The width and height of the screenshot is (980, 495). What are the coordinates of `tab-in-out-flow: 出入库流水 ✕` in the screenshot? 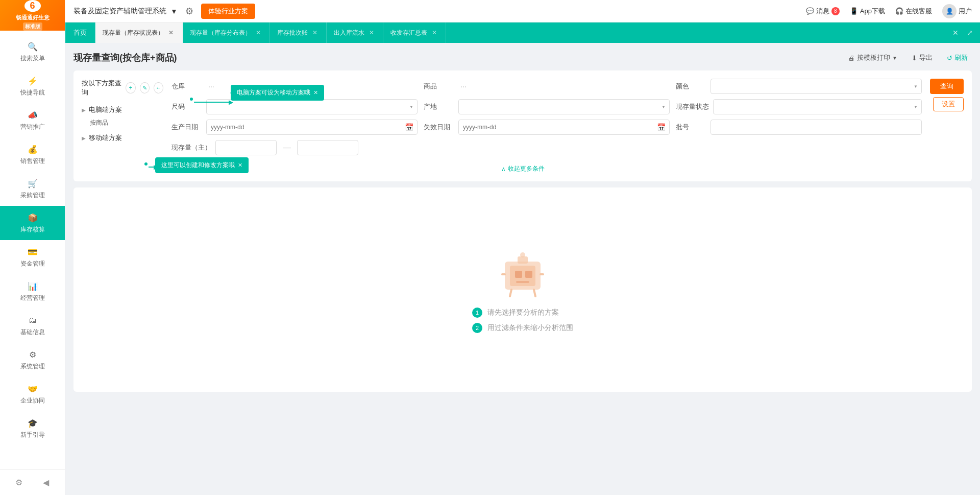 It's located at (355, 33).